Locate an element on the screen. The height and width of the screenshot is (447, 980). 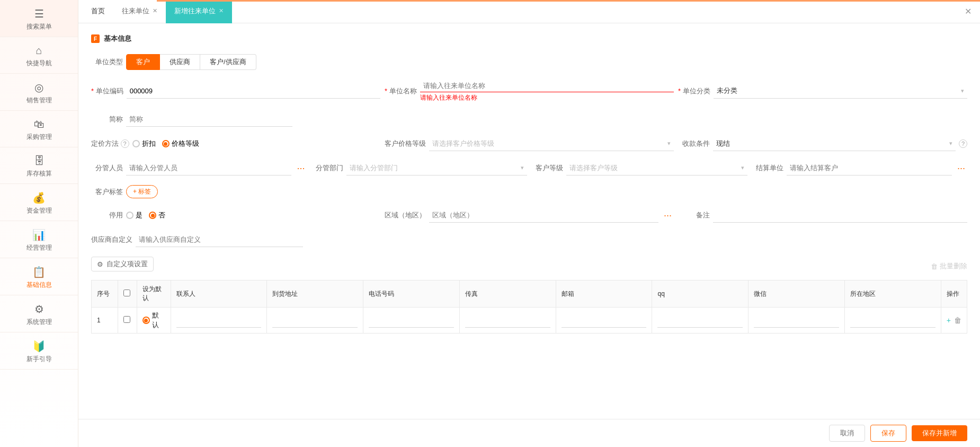
sidebar-item-finance: 💰 资金管理 is located at coordinates (39, 203).